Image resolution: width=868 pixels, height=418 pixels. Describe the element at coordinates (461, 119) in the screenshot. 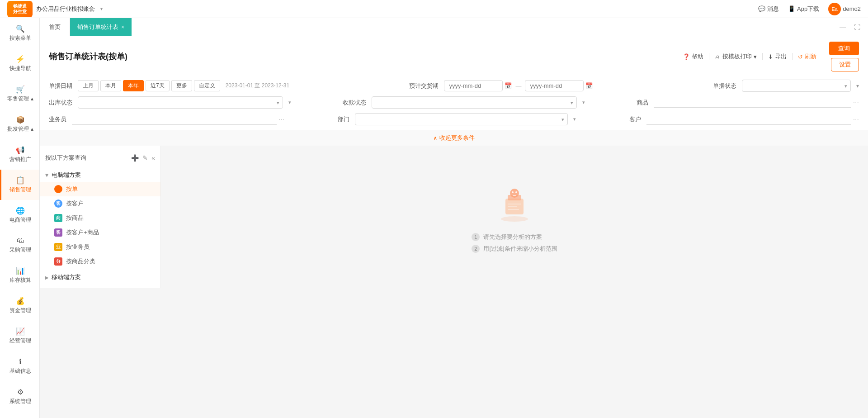

I see `dept-select` at that location.